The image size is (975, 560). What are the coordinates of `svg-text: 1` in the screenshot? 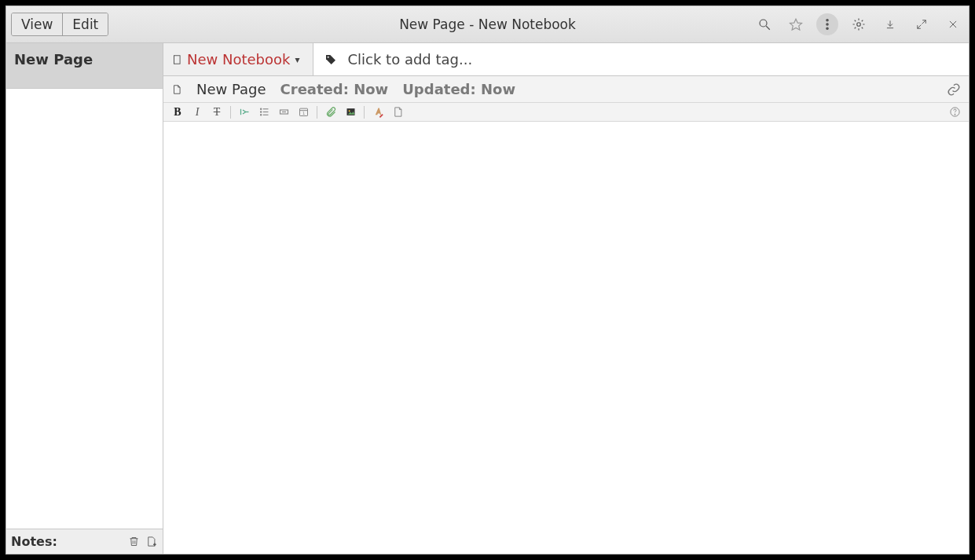 It's located at (303, 113).